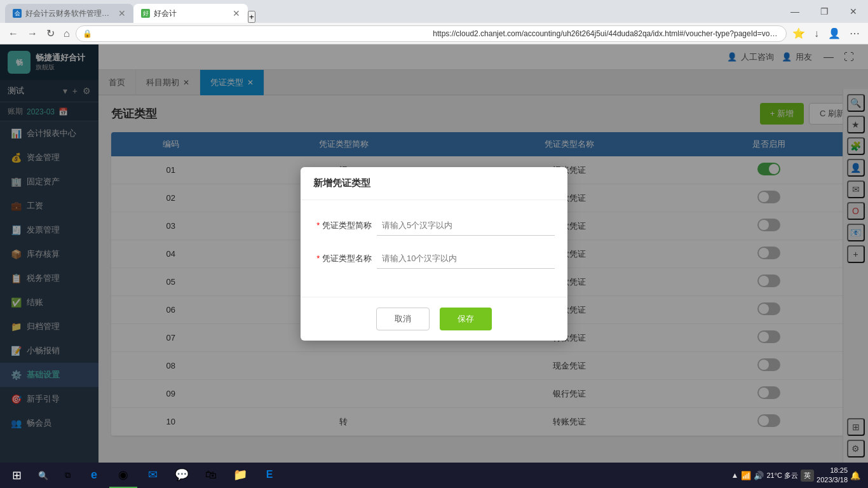 The height and width of the screenshot is (488, 868). I want to click on outlook-icon: ✉, so click(153, 475).